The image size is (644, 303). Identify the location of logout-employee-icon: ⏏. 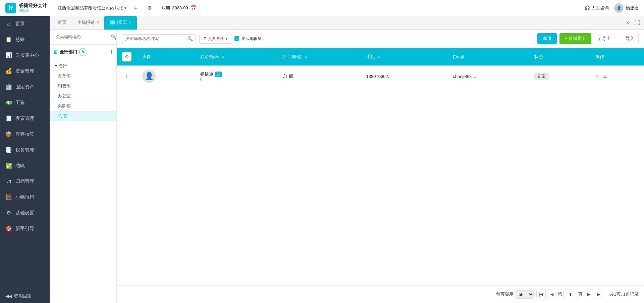
(605, 76).